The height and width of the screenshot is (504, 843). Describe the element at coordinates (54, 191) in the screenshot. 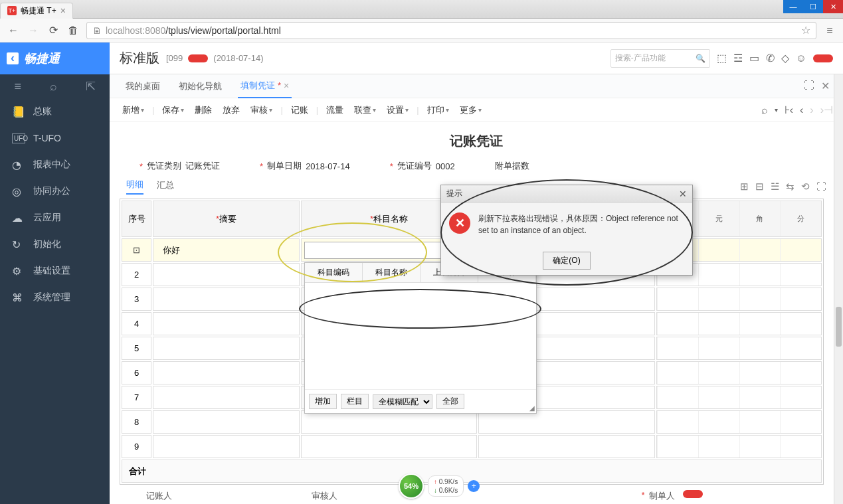

I see `sidebar-item-collab: ◎协同办公` at that location.